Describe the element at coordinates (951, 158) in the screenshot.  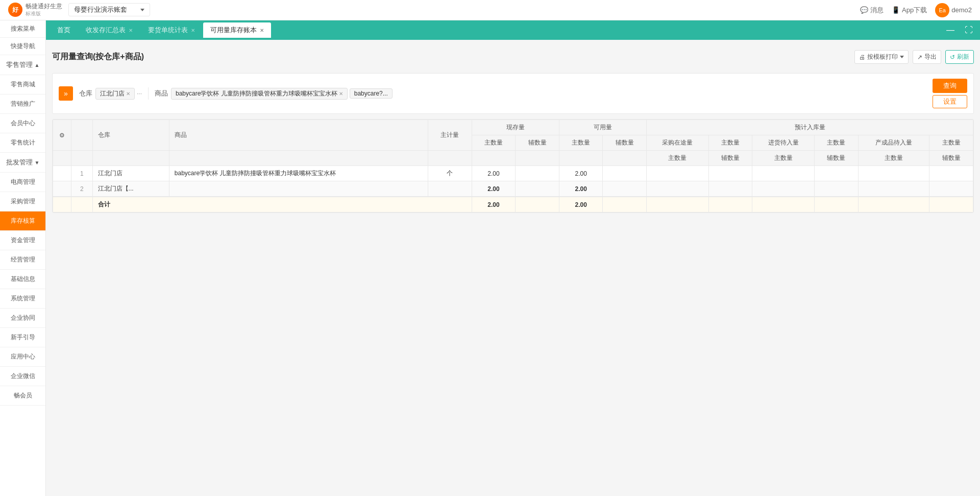
I see `th-production-sub-aux: 辅数量` at that location.